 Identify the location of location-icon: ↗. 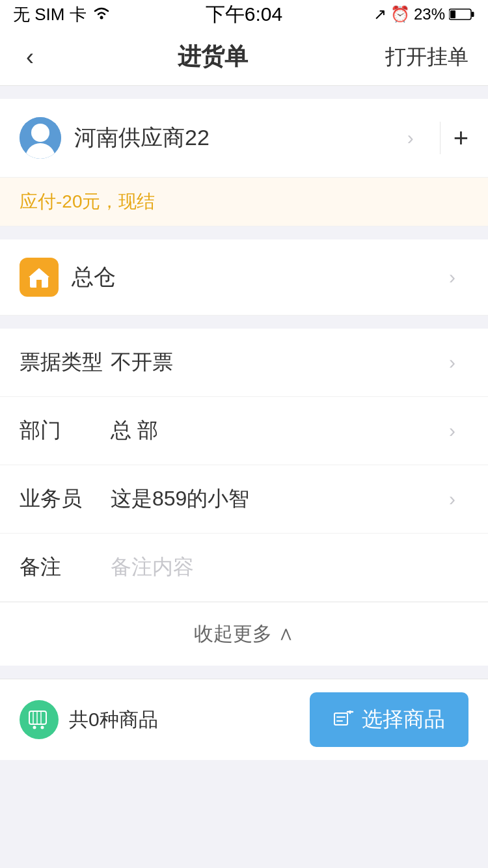
(380, 14).